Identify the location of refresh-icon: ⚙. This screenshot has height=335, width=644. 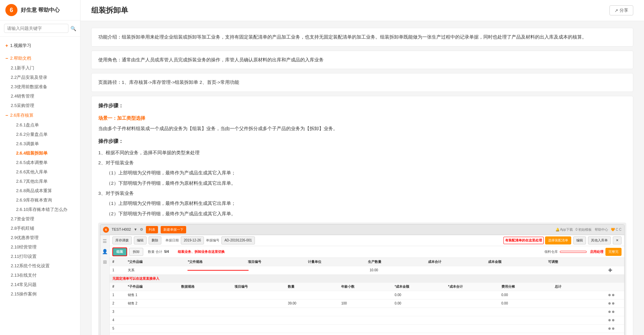
(142, 230).